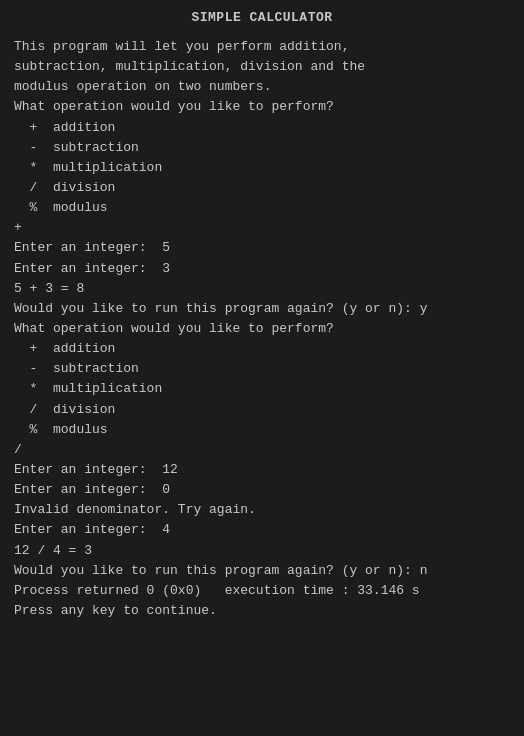 The image size is (524, 736). What do you see at coordinates (262, 611) in the screenshot?
I see `terminal-line-presskey: Press any key to continue.` at bounding box center [262, 611].